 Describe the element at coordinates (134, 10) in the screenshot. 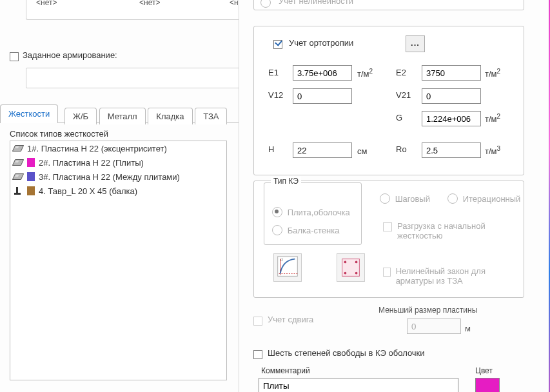

I see `top-selection-box: <нет> <нет> <нет>` at that location.